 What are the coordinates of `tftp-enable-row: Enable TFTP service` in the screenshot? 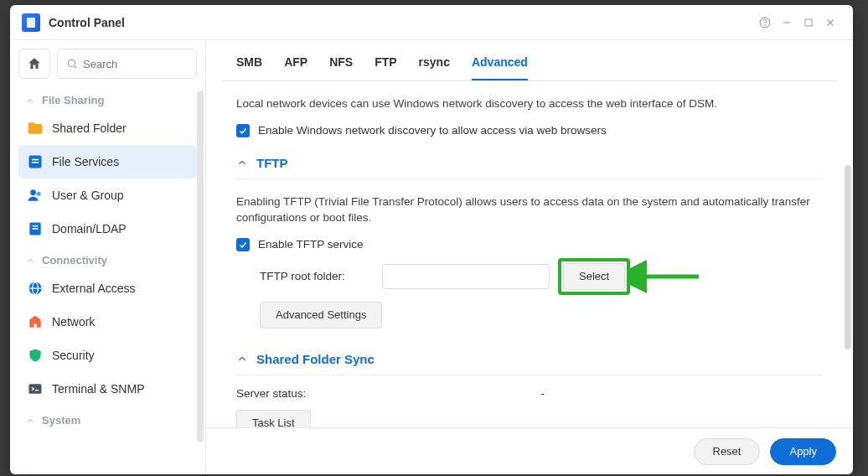 It's located at (530, 245).